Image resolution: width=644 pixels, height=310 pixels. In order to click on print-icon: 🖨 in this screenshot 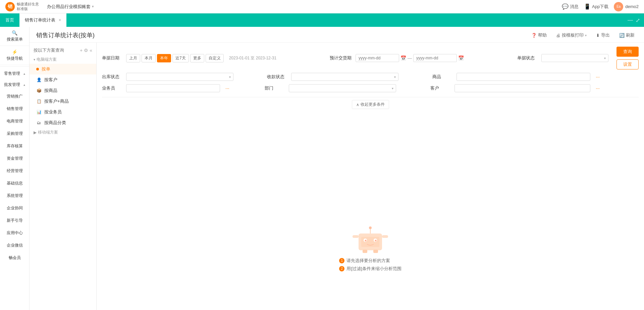, I will do `click(558, 36)`.